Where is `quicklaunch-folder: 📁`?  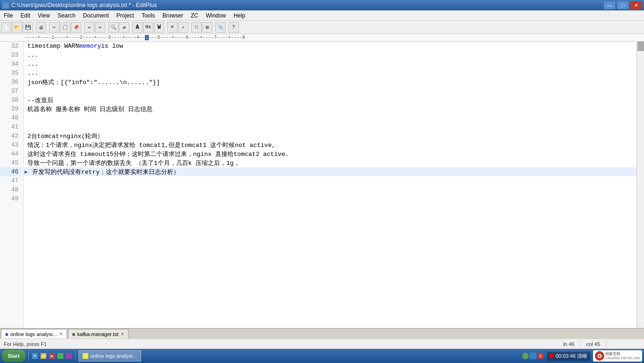
quicklaunch-folder: 📁 is located at coordinates (43, 356).